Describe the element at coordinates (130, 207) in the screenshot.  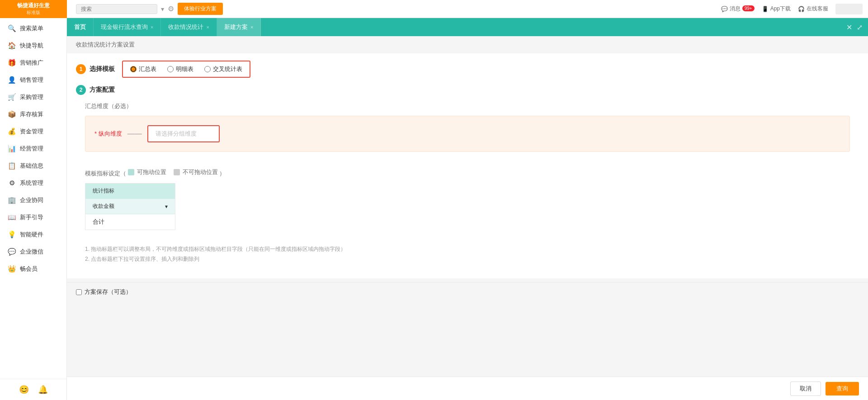
I see `metrics-table: 统计指标 收款金额 ▾ 合计` at that location.